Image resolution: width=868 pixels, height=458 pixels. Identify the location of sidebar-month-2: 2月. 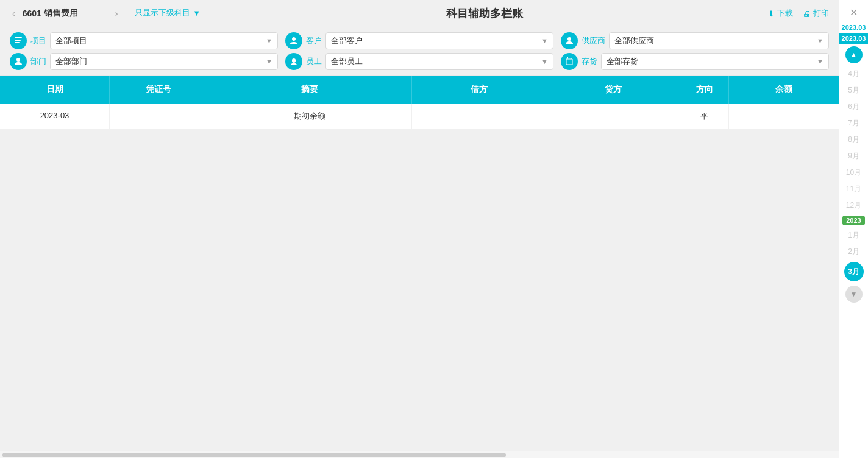
(853, 252).